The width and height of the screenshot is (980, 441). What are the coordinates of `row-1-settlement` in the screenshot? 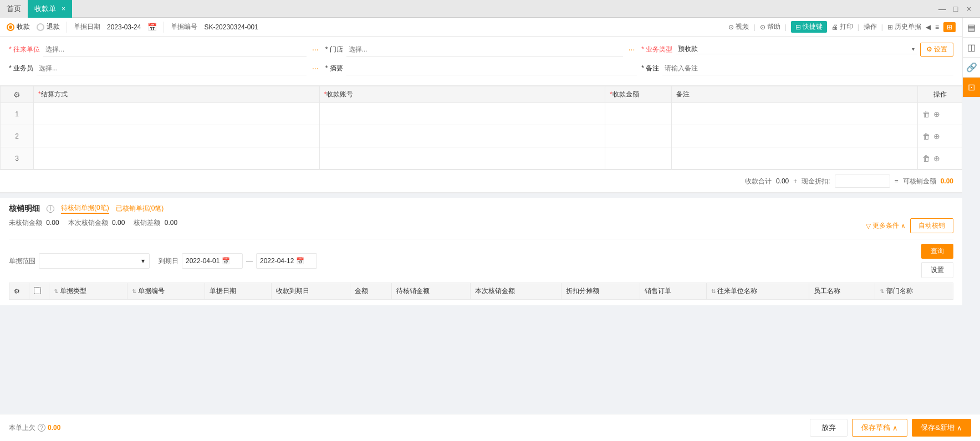 It's located at (177, 114).